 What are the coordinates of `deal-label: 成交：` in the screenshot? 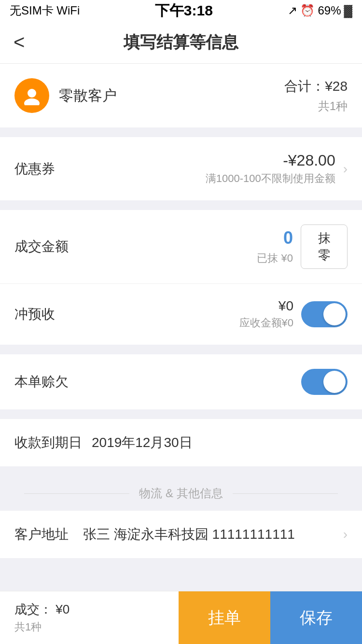 It's located at (33, 609).